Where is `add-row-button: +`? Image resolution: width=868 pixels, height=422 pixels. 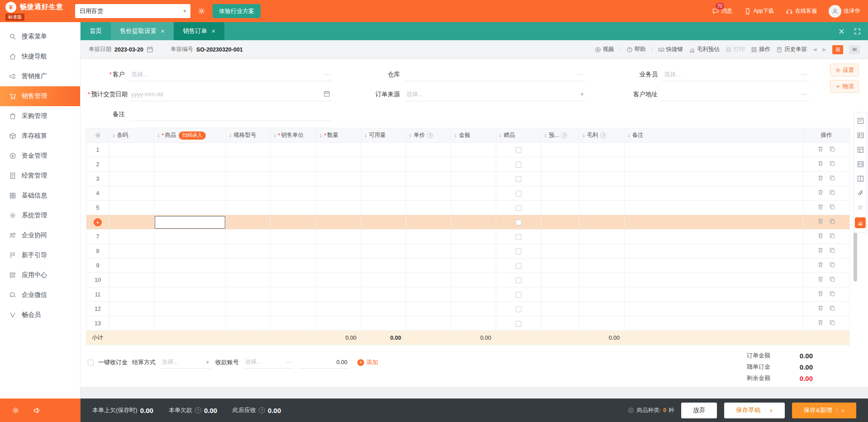 add-row-button: + is located at coordinates (98, 222).